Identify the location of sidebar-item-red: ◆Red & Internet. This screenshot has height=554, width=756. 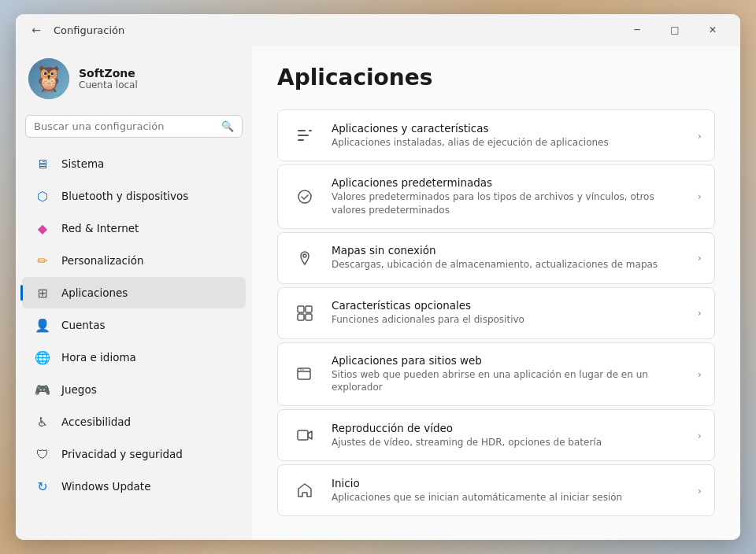
(134, 228).